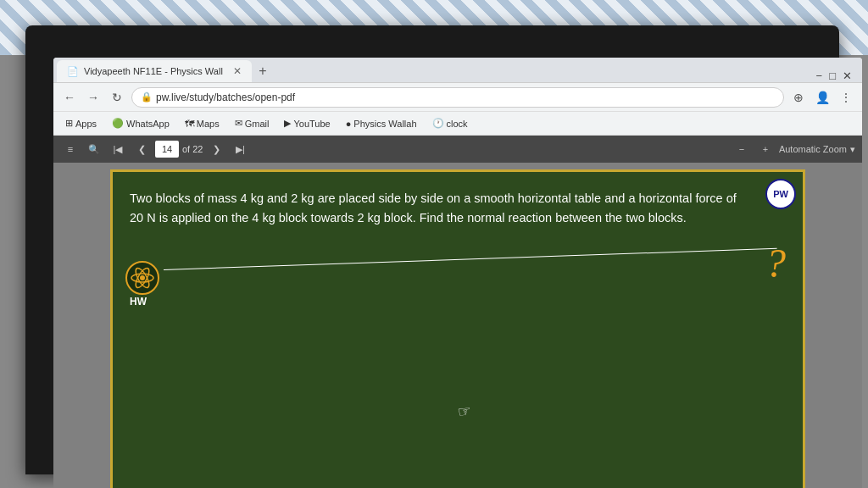 The width and height of the screenshot is (868, 488). Describe the element at coordinates (441, 208) in the screenshot. I see `question-text: Two blocks of mass 4 kg and 2 kg are pla…` at that location.